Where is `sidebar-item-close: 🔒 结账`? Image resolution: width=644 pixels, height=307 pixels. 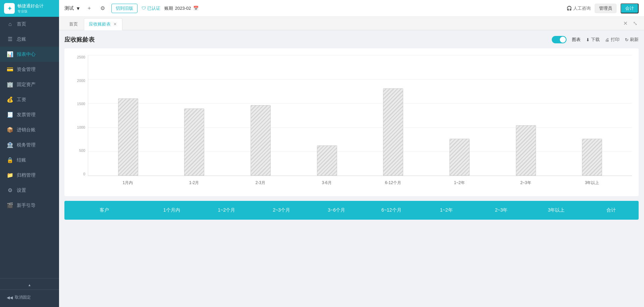 sidebar-item-close: 🔒 结账 is located at coordinates (30, 160).